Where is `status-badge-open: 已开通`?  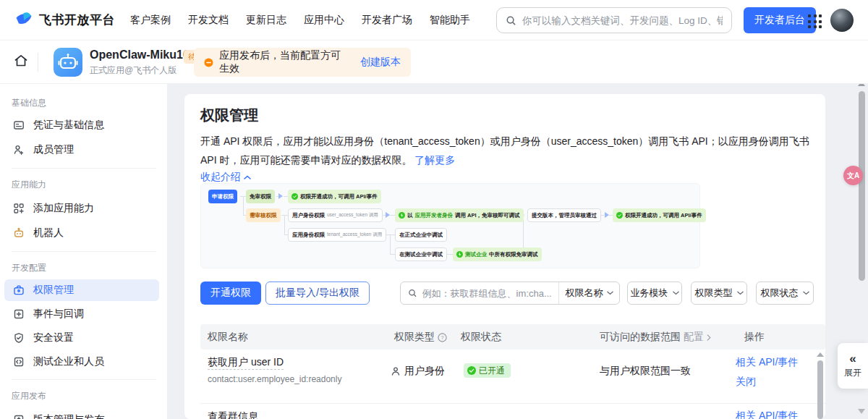
status-badge-open: 已开通 is located at coordinates (488, 371).